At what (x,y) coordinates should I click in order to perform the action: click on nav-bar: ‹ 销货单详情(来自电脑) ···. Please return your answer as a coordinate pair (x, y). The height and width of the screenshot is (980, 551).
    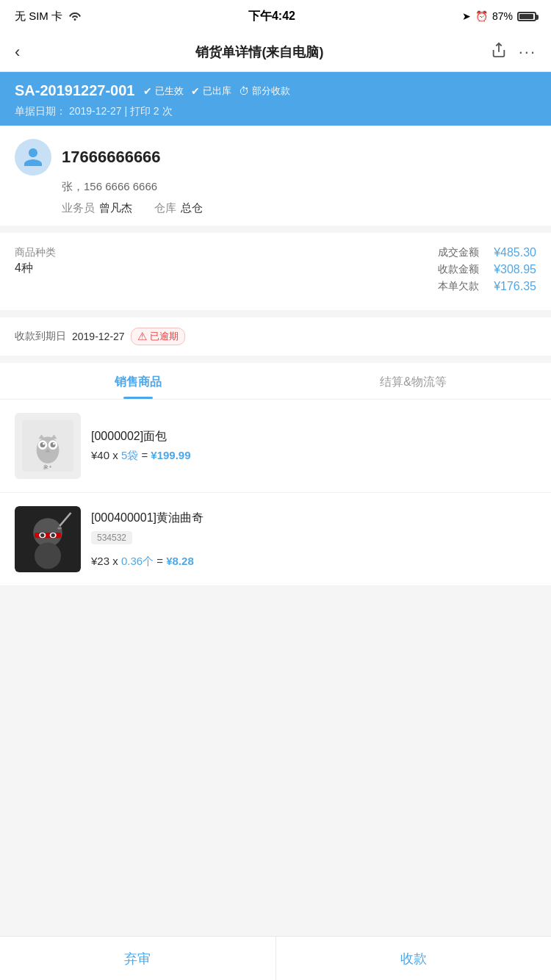
    Looking at the image, I should click on (276, 52).